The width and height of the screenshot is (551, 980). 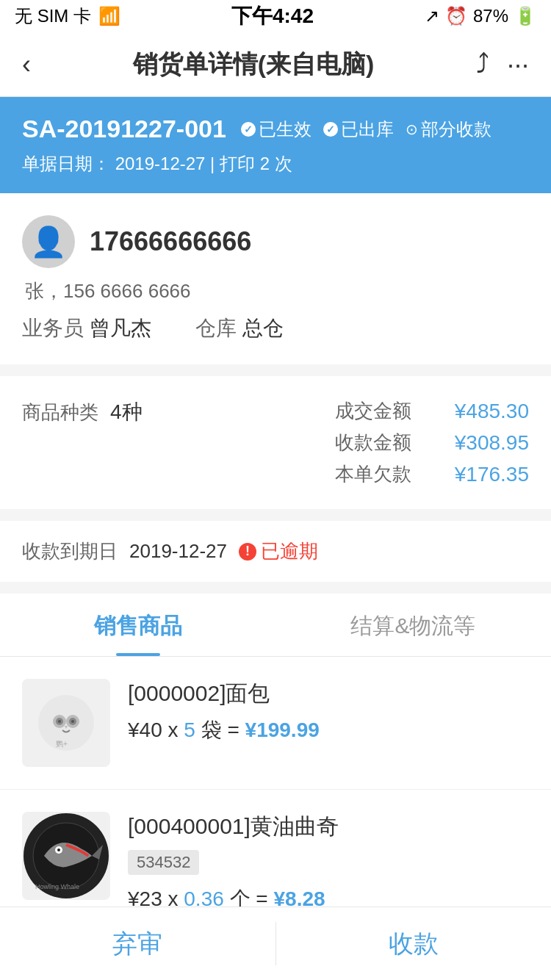 What do you see at coordinates (276, 442) in the screenshot?
I see `stats-row: 商品种类 4种 成交金额 ¥485.30 收款金额 ¥308.95 本单欠款 ¥…` at bounding box center [276, 442].